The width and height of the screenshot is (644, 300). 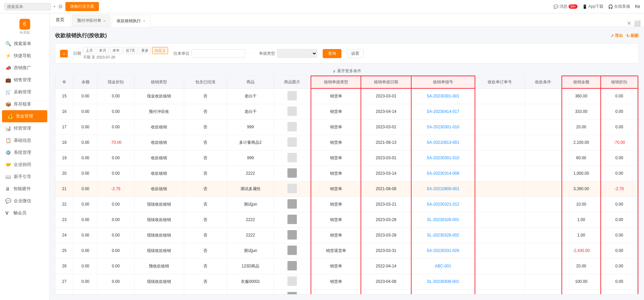 What do you see at coordinates (292, 96) in the screenshot?
I see `cell-product-image` at bounding box center [292, 96].